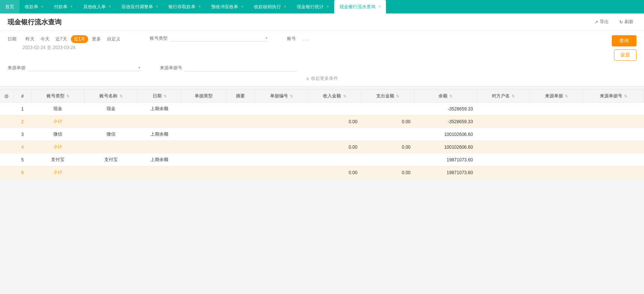 This screenshot has width=644, height=294. I want to click on th-doc-no: 单据编号 ⇅, so click(282, 96).